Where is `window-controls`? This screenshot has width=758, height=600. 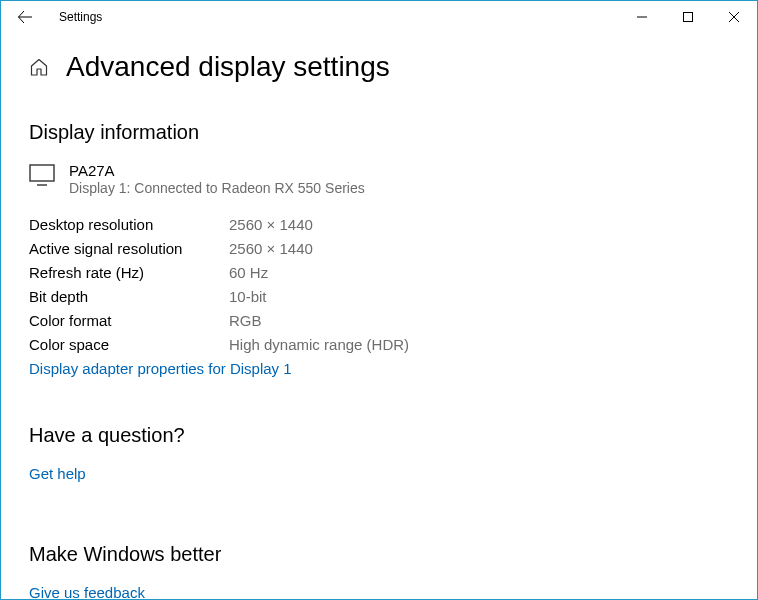
window-controls is located at coordinates (688, 17).